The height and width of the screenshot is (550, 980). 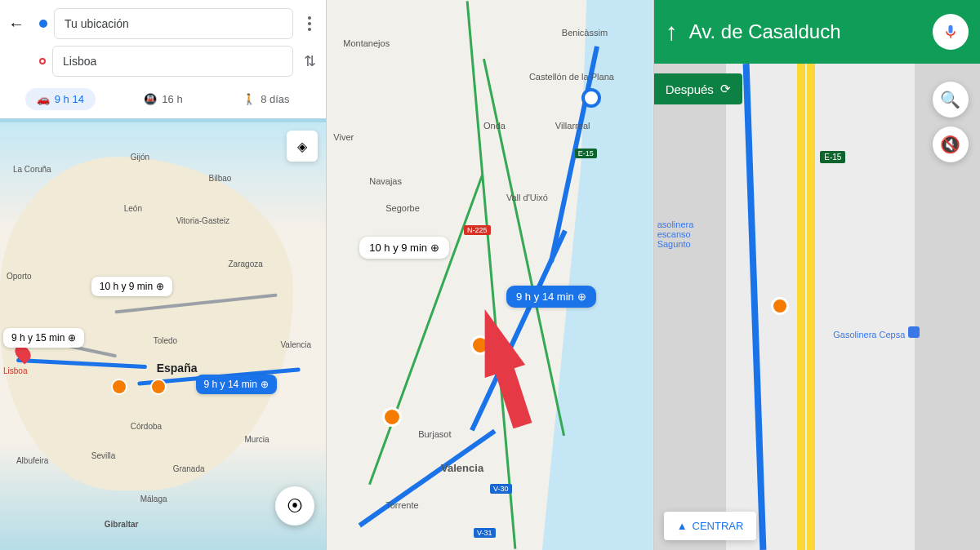 What do you see at coordinates (20, 276) in the screenshot?
I see `city-label: Oporto` at bounding box center [20, 276].